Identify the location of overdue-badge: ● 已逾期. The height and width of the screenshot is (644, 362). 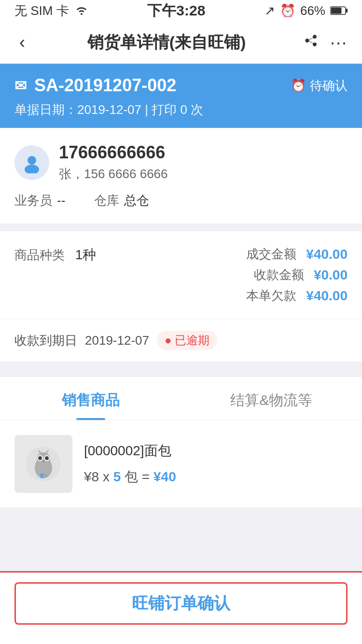
(187, 340).